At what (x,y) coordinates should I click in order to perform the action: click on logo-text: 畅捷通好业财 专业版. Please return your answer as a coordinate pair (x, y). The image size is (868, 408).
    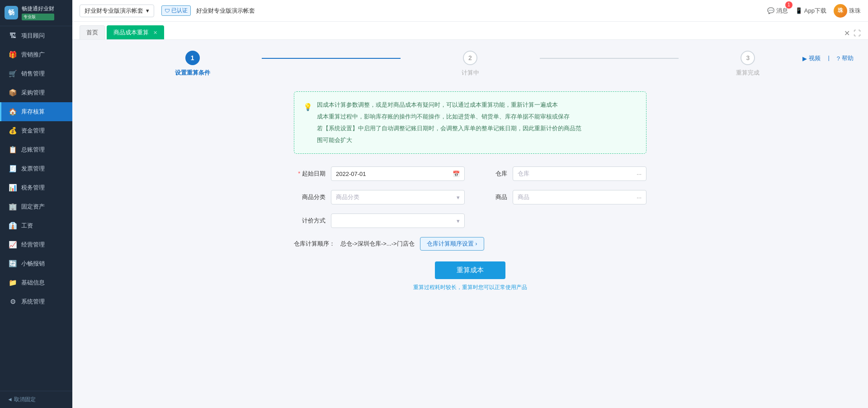
    Looking at the image, I should click on (38, 13).